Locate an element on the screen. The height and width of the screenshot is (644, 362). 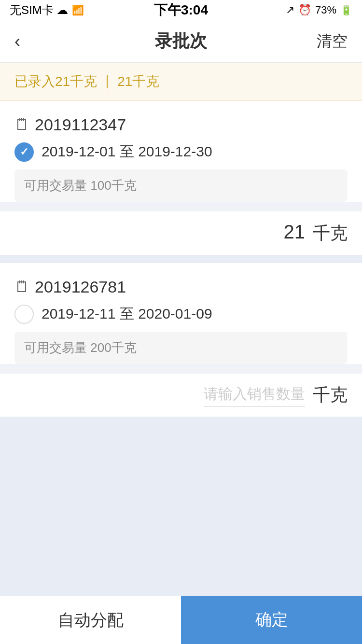
batch-1-header: 🗒 2019112347 is located at coordinates (181, 125).